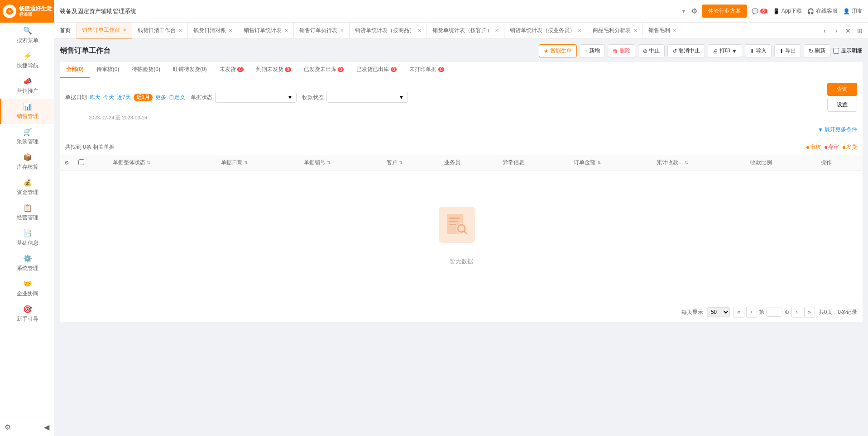 This screenshot has height=436, width=868. Describe the element at coordinates (684, 11) in the screenshot. I see `dropdown-arrow-icon: ▼` at that location.